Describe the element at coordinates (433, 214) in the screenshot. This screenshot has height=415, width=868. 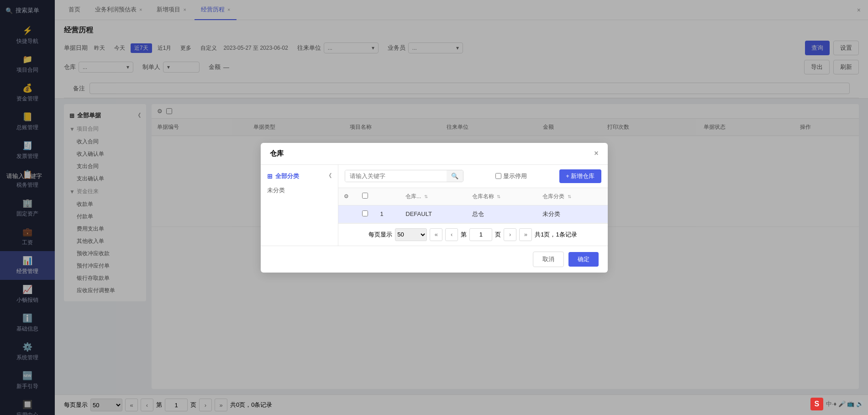
I see `row-code: DEFAULT` at that location.